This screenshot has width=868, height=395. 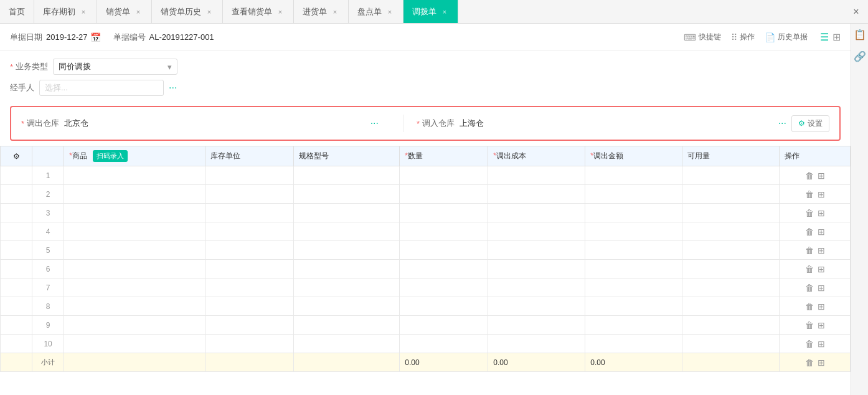 What do you see at coordinates (187, 11) in the screenshot?
I see `tab-sales-history: 销货单历史 ×` at bounding box center [187, 11].